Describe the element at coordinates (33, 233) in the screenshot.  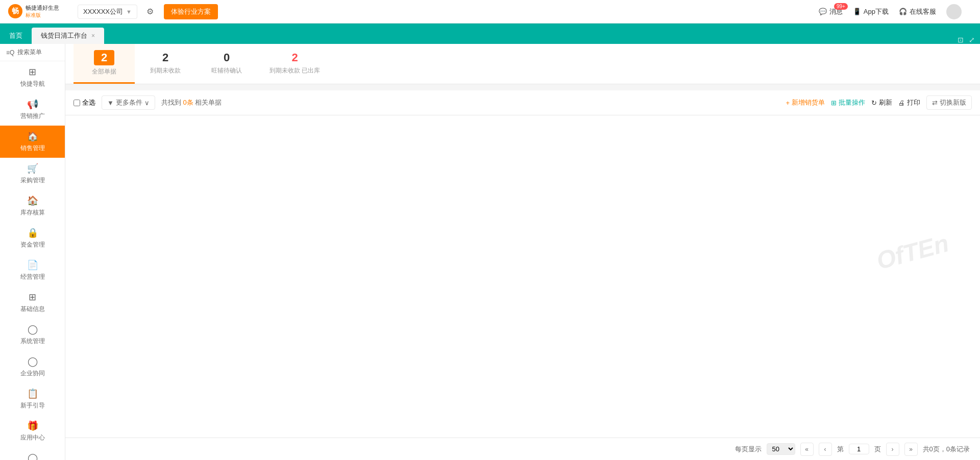
I see `capital-icon: 🔒` at that location.